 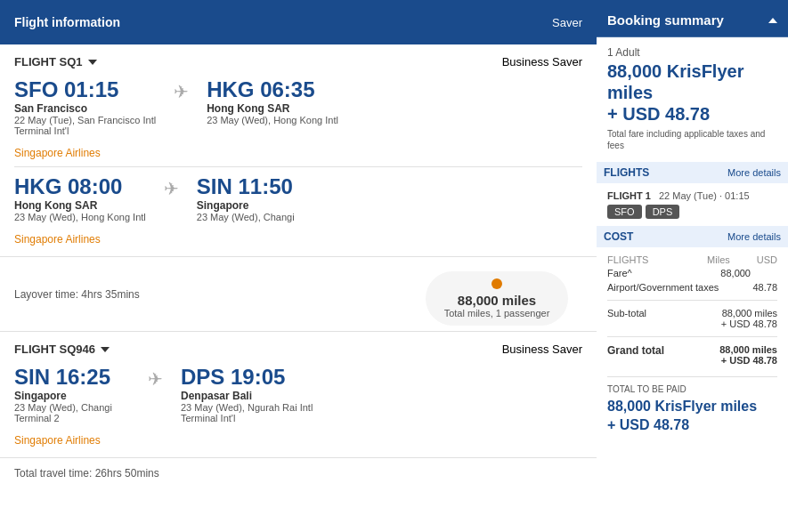 What do you see at coordinates (247, 396) in the screenshot?
I see `flight-dps-arr-city: Denpasar Bali` at bounding box center [247, 396].